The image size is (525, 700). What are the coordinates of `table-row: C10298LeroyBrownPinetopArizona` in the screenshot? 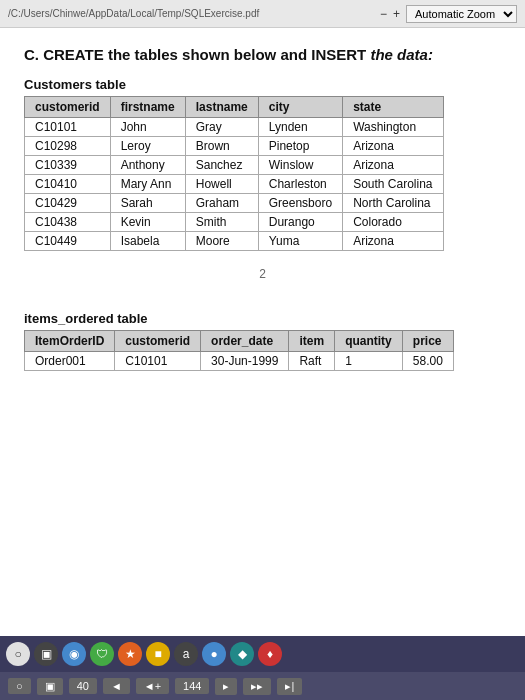 It's located at (234, 146).